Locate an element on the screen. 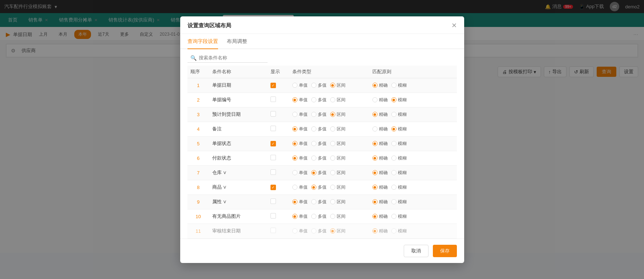 The height and width of the screenshot is (279, 644). save-button: 保存 is located at coordinates (445, 249).